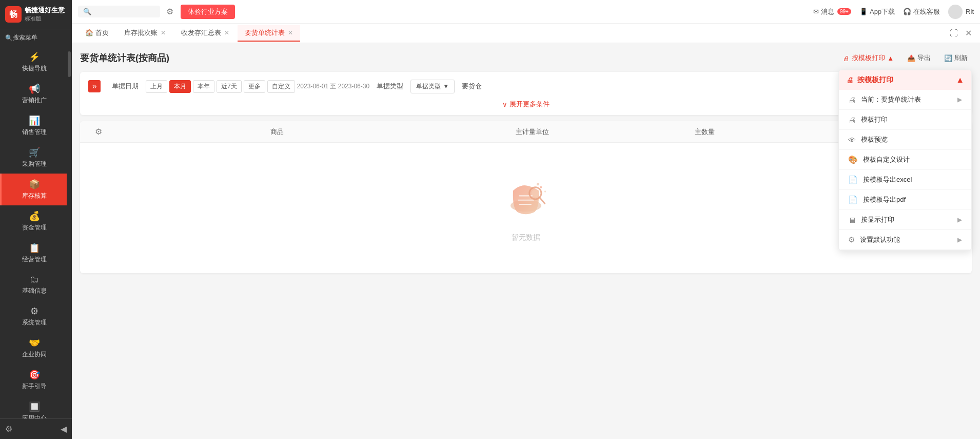  Describe the element at coordinates (163, 33) in the screenshot. I see `close-batch-account-btn: ✕` at that location.